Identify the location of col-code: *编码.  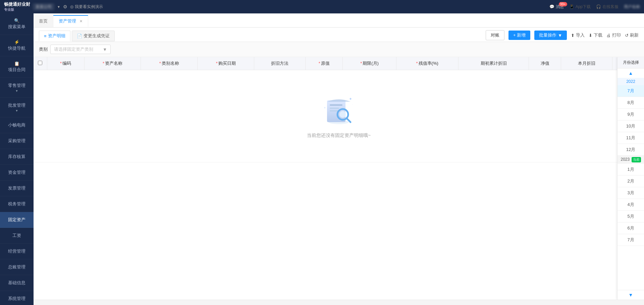
(66, 64).